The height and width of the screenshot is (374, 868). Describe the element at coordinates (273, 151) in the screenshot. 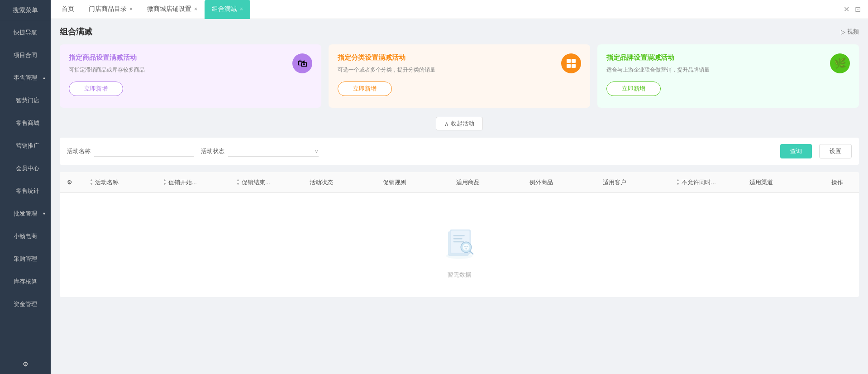

I see `activity-status-select: ∨` at that location.